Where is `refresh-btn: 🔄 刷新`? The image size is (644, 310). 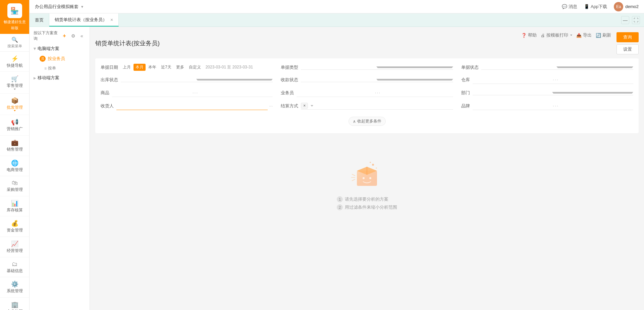
refresh-btn: 🔄 刷新 is located at coordinates (603, 35).